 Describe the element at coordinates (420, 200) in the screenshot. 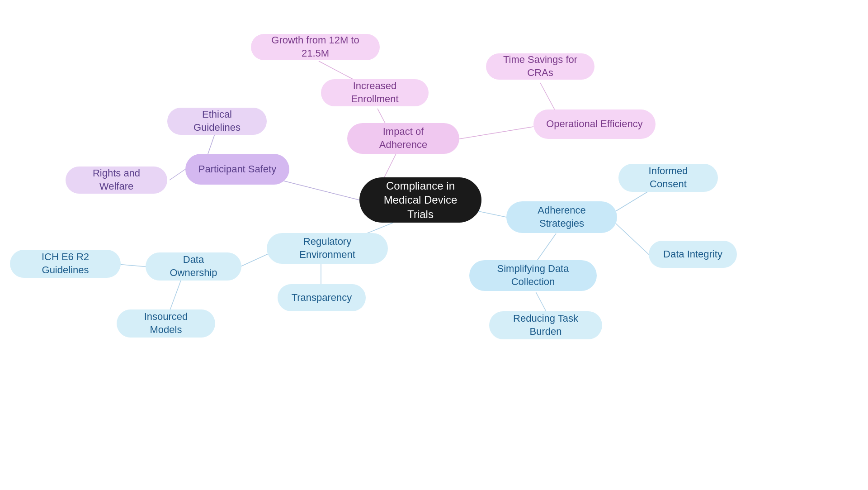

I see `center-label: Compliance in Medical Device Trials` at that location.